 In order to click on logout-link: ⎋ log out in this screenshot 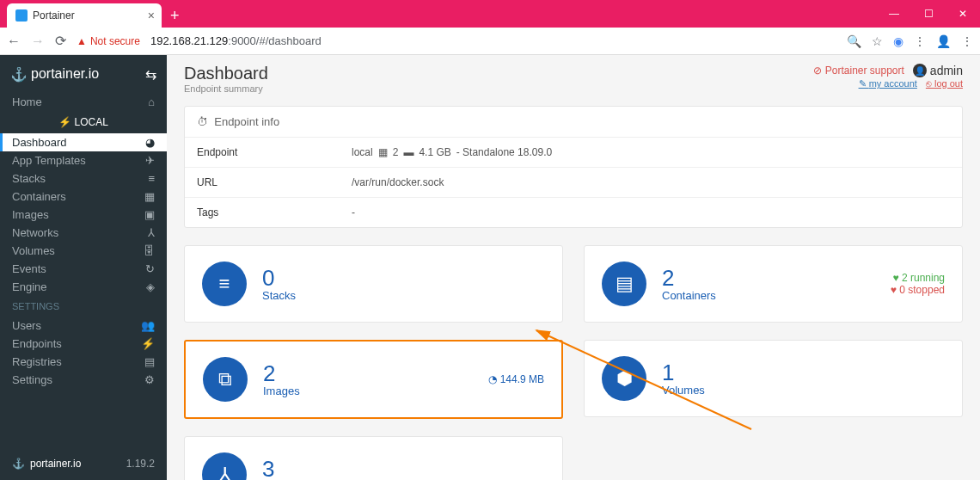, I will do `click(944, 83)`.